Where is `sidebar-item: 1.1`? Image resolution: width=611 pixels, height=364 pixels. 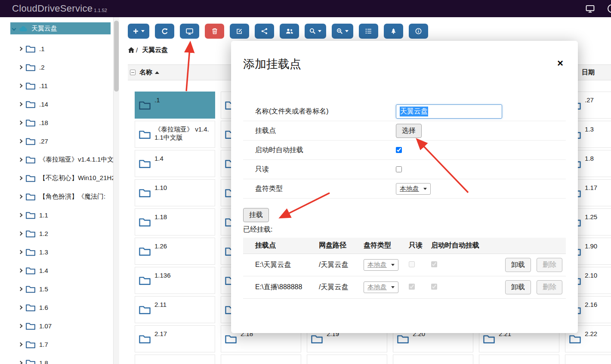 sidebar-item: 1.1 is located at coordinates (57, 215).